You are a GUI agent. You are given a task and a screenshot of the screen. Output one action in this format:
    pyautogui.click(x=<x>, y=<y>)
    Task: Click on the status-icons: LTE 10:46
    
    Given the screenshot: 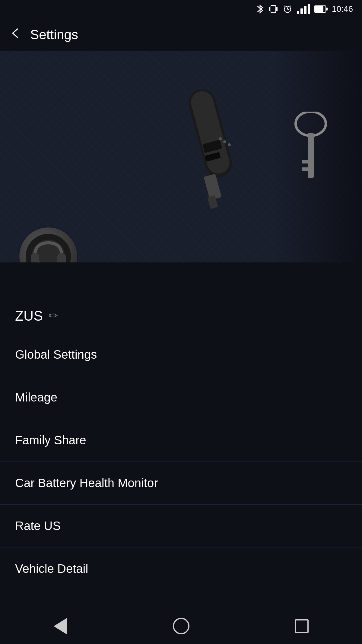 What is the action you would take?
    pyautogui.click(x=304, y=9)
    